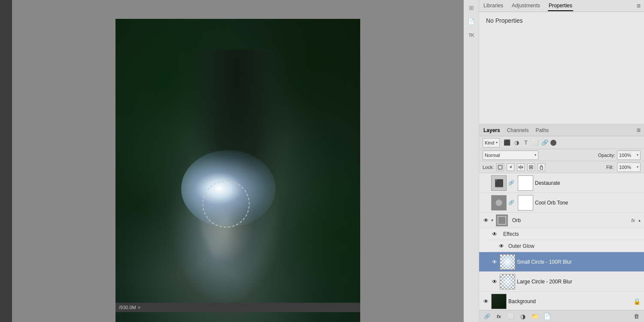 This screenshot has height=322, width=644. What do you see at coordinates (562, 6) in the screenshot?
I see `properties-tabs: Libraries Adjustments Properties ≡` at bounding box center [562, 6].